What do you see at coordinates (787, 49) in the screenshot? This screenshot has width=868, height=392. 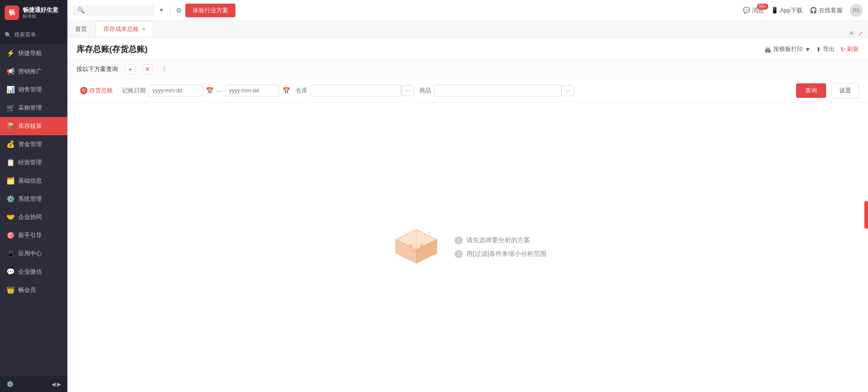 I see `print-template-button: 🖨️ 按模板打印 ▼` at bounding box center [787, 49].